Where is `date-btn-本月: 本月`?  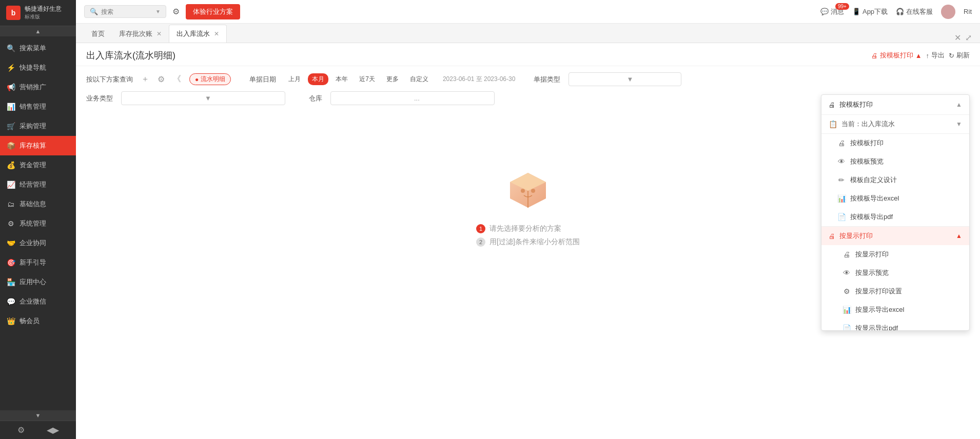
date-btn-本月: 本月 is located at coordinates (318, 79).